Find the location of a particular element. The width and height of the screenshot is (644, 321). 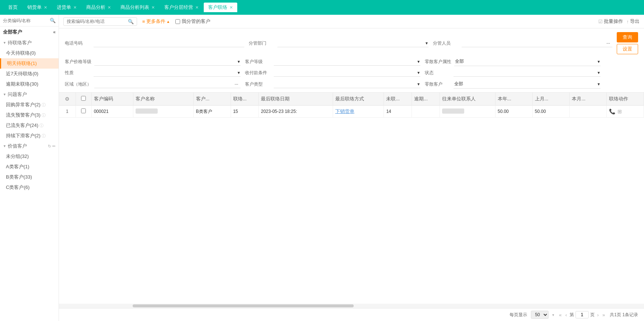

my-customers-checkbox is located at coordinates (178, 21).